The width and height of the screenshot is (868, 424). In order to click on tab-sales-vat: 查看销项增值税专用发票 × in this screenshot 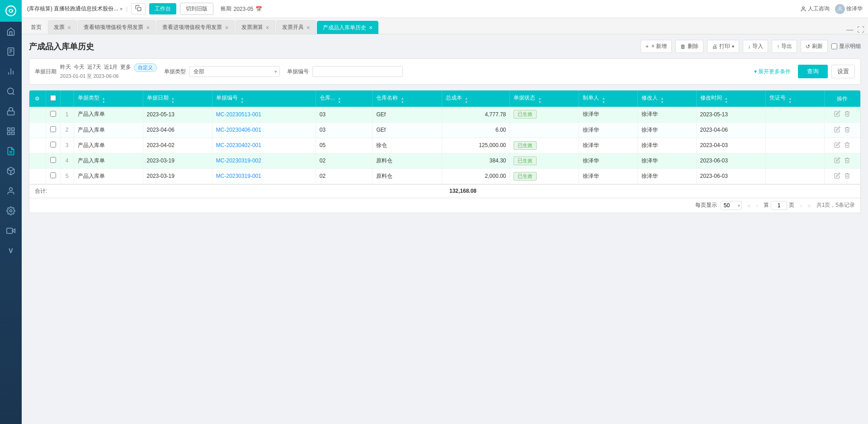, I will do `click(117, 27)`.